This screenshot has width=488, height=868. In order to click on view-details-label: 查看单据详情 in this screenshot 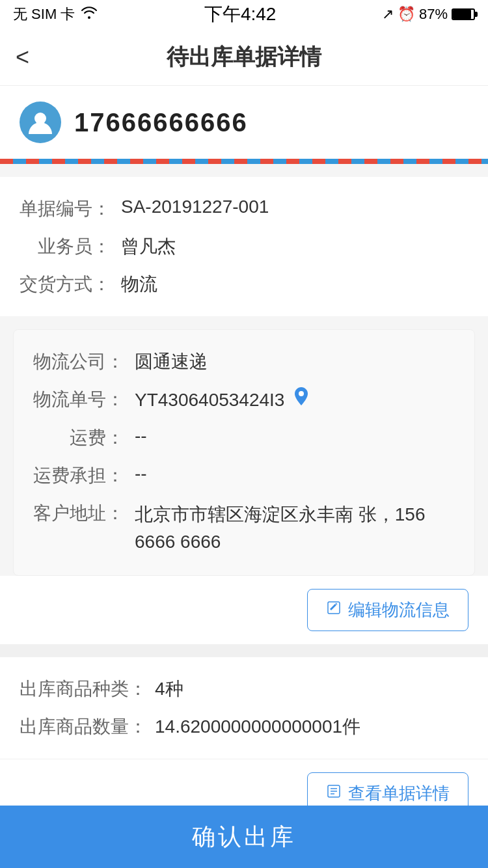, I will do `click(399, 794)`.